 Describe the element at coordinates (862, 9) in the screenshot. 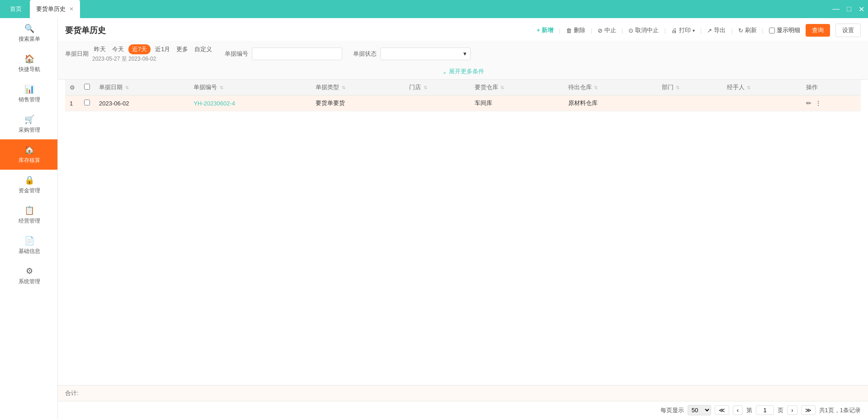

I see `close-icon: ✕` at that location.